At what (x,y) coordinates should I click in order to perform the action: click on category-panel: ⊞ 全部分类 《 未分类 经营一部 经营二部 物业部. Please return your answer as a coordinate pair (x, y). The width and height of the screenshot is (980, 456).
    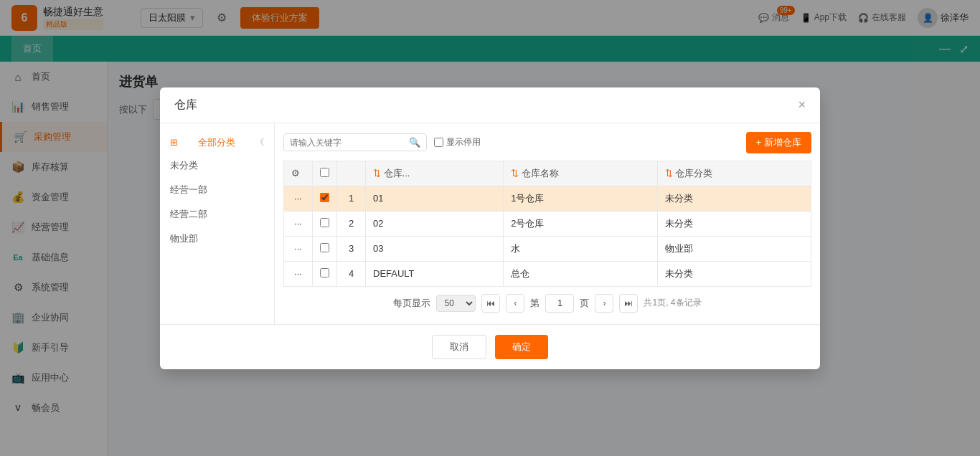
    Looking at the image, I should click on (217, 224).